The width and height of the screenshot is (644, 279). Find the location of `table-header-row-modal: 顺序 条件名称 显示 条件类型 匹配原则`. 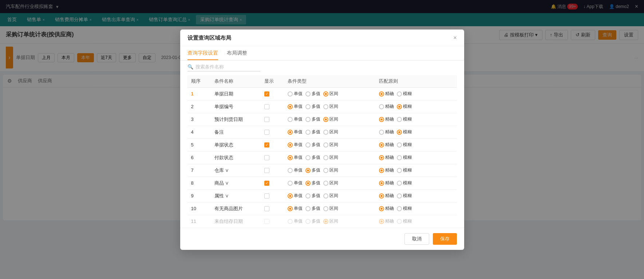

table-header-row-modal: 顺序 条件名称 显示 条件类型 匹配原则 is located at coordinates (322, 82).